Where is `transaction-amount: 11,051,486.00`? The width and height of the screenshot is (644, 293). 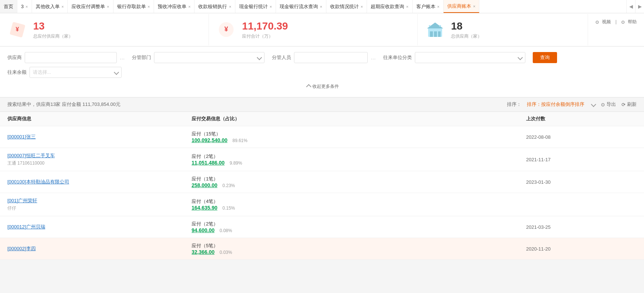 transaction-amount: 11,051,486.00 is located at coordinates (208, 163).